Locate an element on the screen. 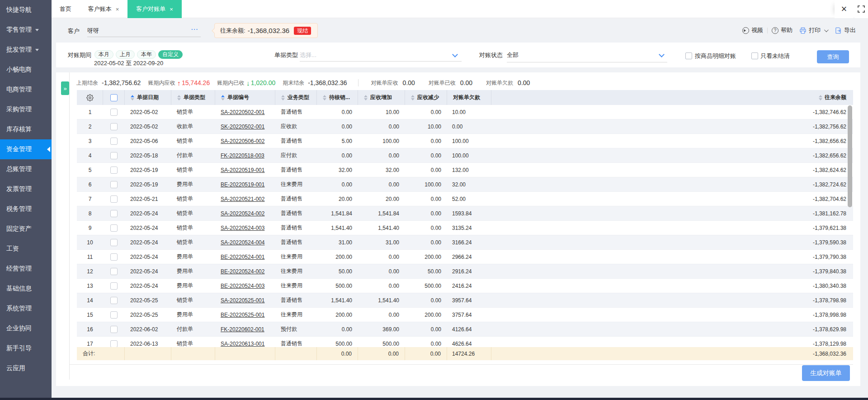  doc-link: SA-20220502-001 is located at coordinates (242, 112).